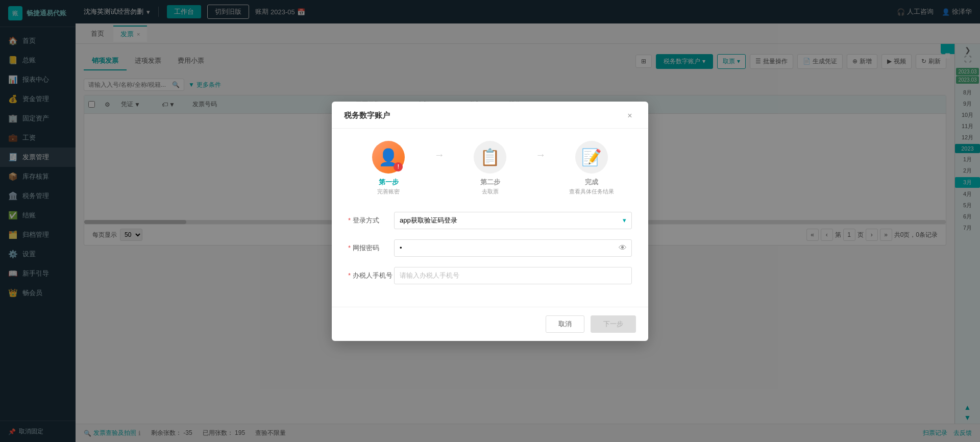 This screenshot has height=442, width=980. What do you see at coordinates (439, 151) in the screenshot?
I see `step-arrow-1: →` at bounding box center [439, 151].